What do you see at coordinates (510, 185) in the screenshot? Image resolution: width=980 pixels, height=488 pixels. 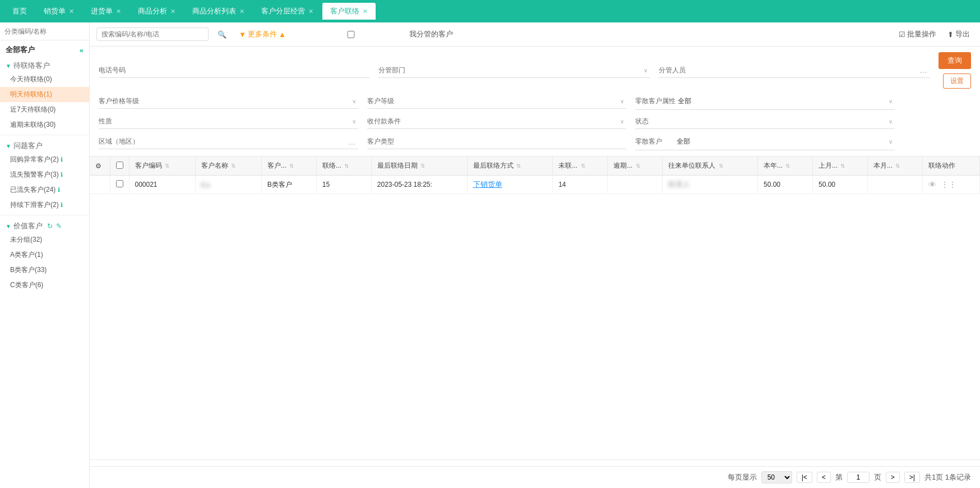 I see `row-last-method: 下销货单` at bounding box center [510, 185].